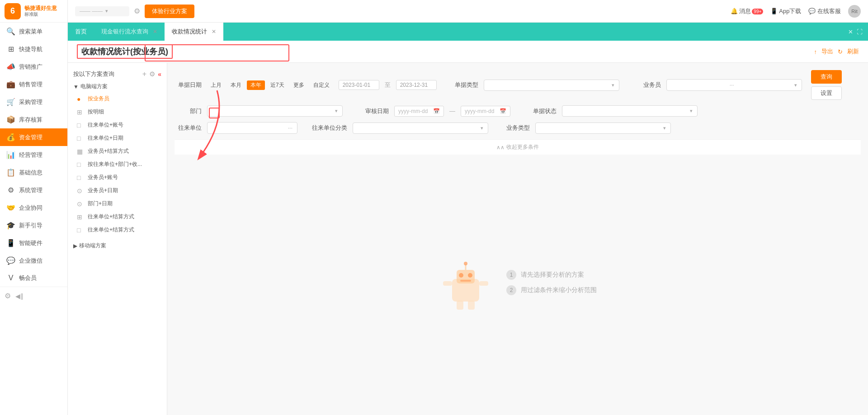  What do you see at coordinates (468, 11) in the screenshot?
I see `top-header: —— —— ▾ ⚙ 体验行业方案 🔔 消息99+ 📱 App下载 💬 在线客服 …` at bounding box center [468, 11].